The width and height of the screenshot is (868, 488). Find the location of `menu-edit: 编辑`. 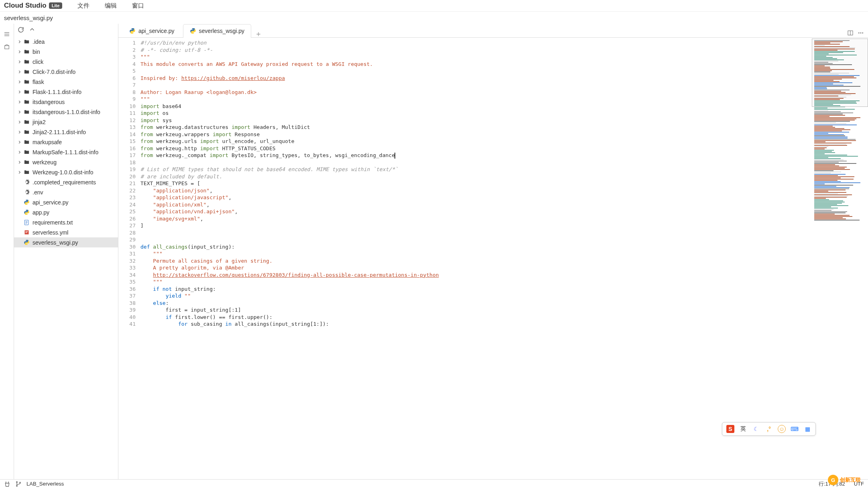

menu-edit: 编辑 is located at coordinates (111, 6).